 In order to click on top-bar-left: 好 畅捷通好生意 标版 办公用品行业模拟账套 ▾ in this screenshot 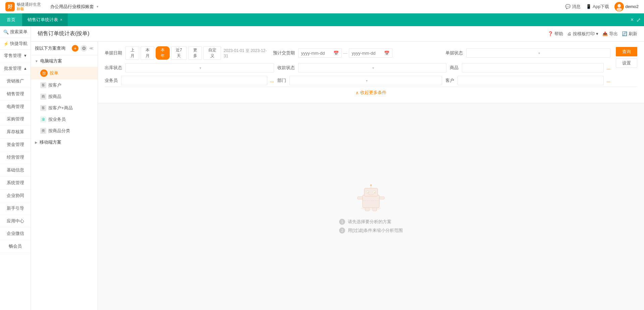, I will do `click(52, 7)`.